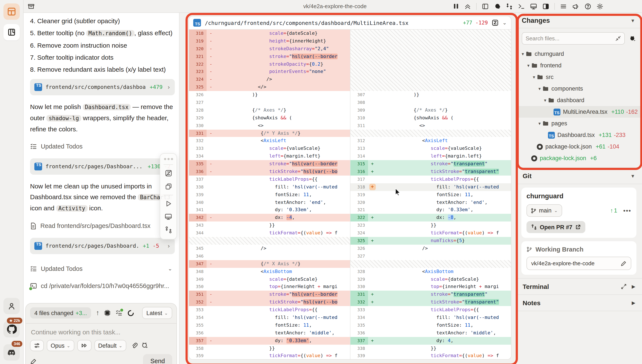 The image size is (642, 364). What do you see at coordinates (270, 41) in the screenshot?
I see `diff-line: 319- height={innerHeight}` at bounding box center [270, 41].